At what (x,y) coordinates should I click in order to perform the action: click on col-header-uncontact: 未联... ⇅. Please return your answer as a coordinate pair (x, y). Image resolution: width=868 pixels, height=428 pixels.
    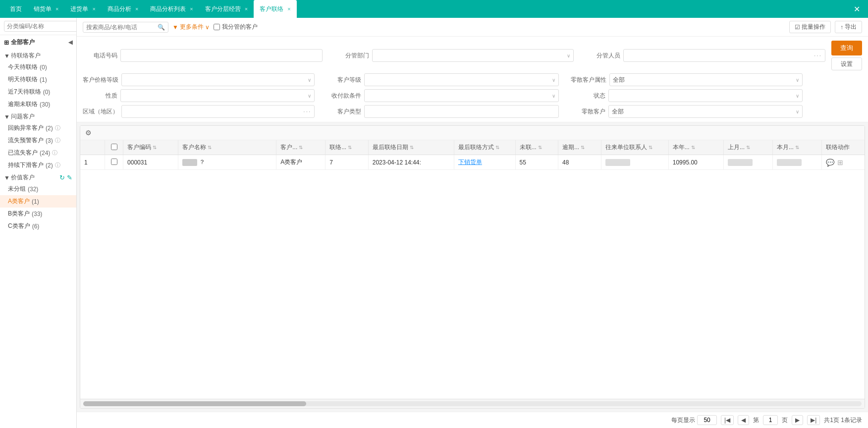
    Looking at the image, I should click on (537, 148).